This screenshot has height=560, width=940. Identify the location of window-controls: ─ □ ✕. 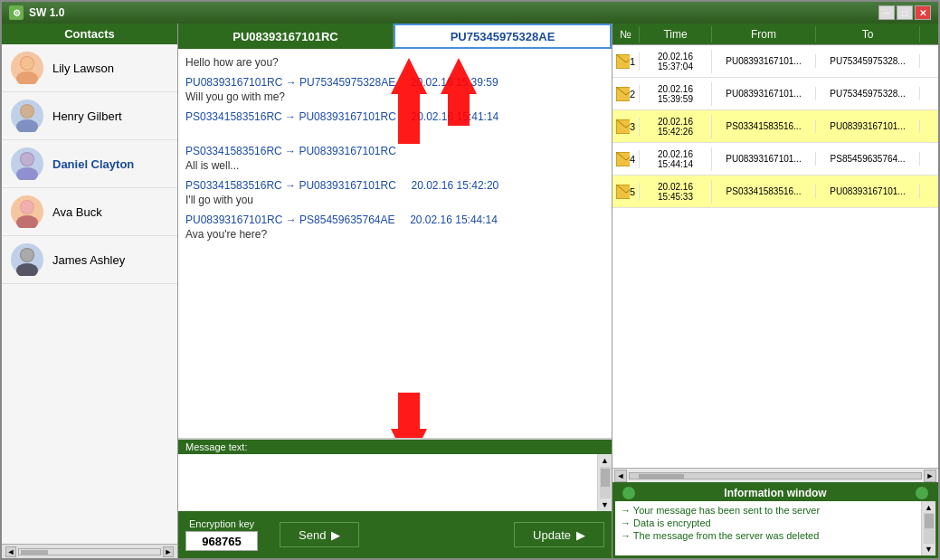
(905, 13).